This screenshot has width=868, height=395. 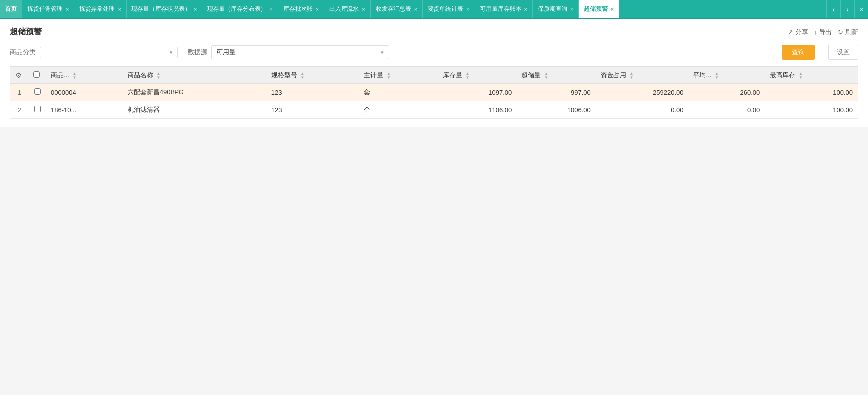 What do you see at coordinates (416, 9) in the screenshot?
I see `close-tab-summary: ×` at bounding box center [416, 9].